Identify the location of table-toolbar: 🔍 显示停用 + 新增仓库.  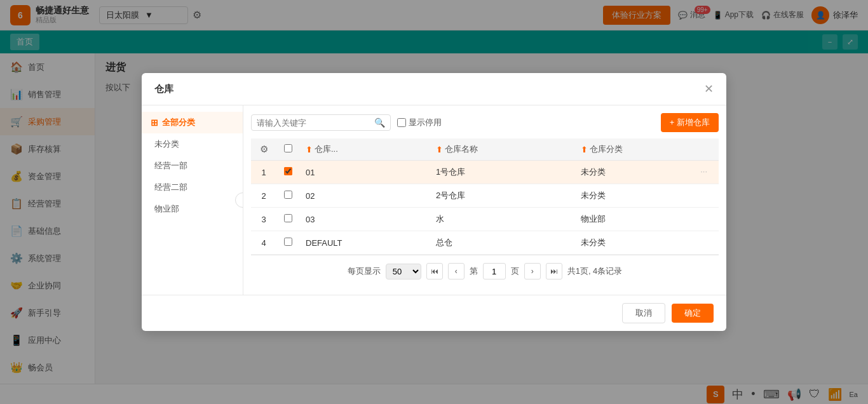
(485, 123).